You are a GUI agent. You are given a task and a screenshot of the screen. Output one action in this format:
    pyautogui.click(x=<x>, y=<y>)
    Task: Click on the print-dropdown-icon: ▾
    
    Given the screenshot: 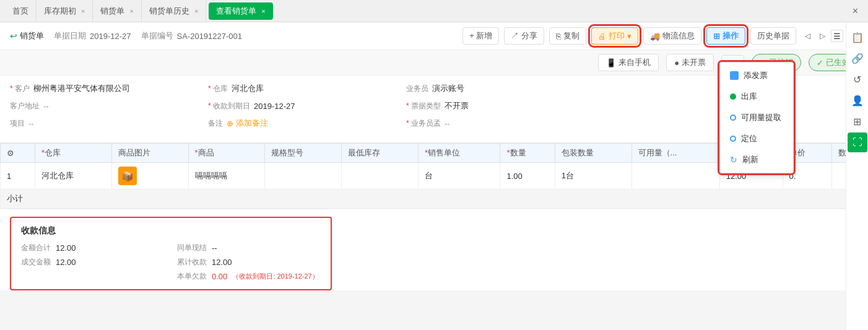 What is the action you would take?
    pyautogui.click(x=629, y=36)
    